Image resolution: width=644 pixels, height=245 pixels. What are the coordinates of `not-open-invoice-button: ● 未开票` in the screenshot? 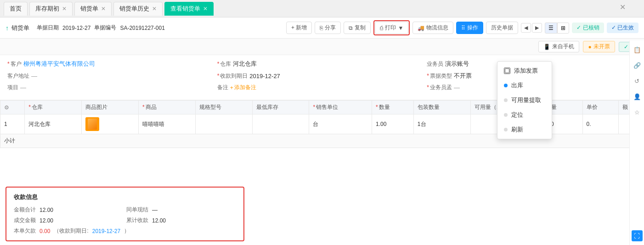 It's located at (599, 47).